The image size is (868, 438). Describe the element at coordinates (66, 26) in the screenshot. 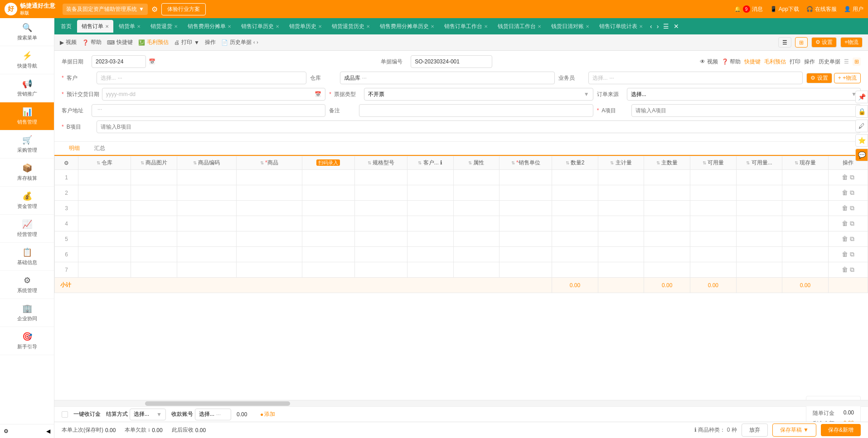

I see `tab-home: 首页` at that location.